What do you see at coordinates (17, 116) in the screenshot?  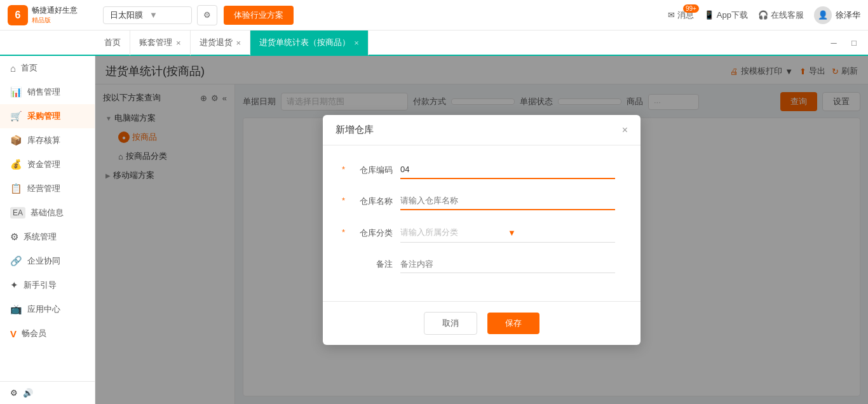 I see `purchase-icon: 🛒` at bounding box center [17, 116].